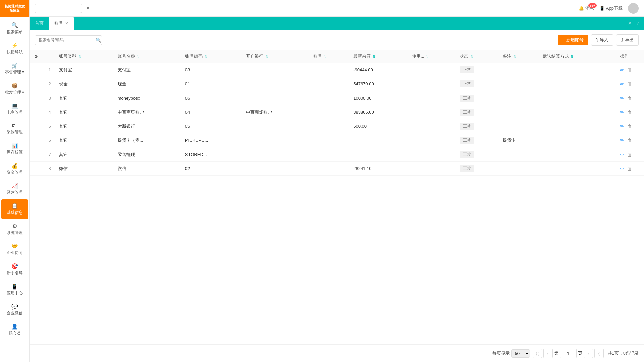 This screenshot has width=644, height=362. I want to click on col-default-settlement: 默认结算方式 ⇅, so click(579, 56).